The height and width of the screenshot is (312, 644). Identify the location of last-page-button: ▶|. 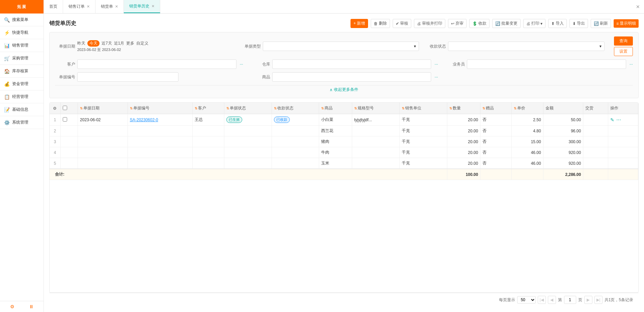
(598, 300).